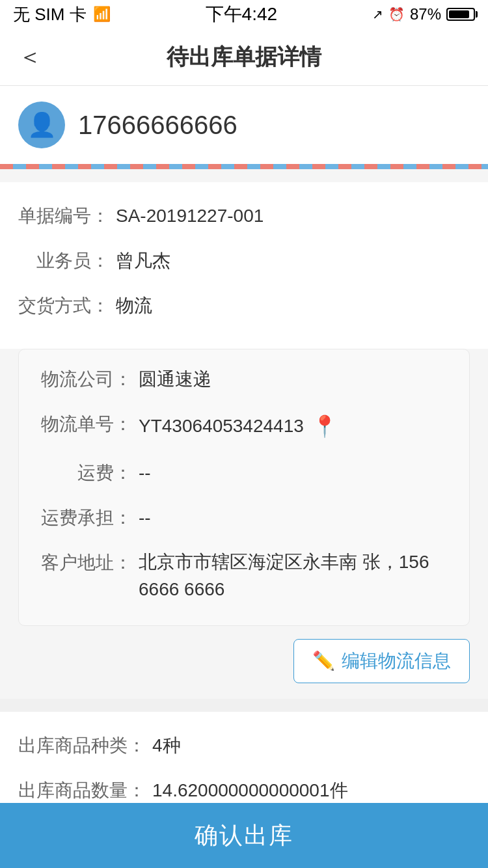 This screenshot has width=488, height=868. What do you see at coordinates (83, 563) in the screenshot?
I see `address-label: 客户地址：` at bounding box center [83, 563].